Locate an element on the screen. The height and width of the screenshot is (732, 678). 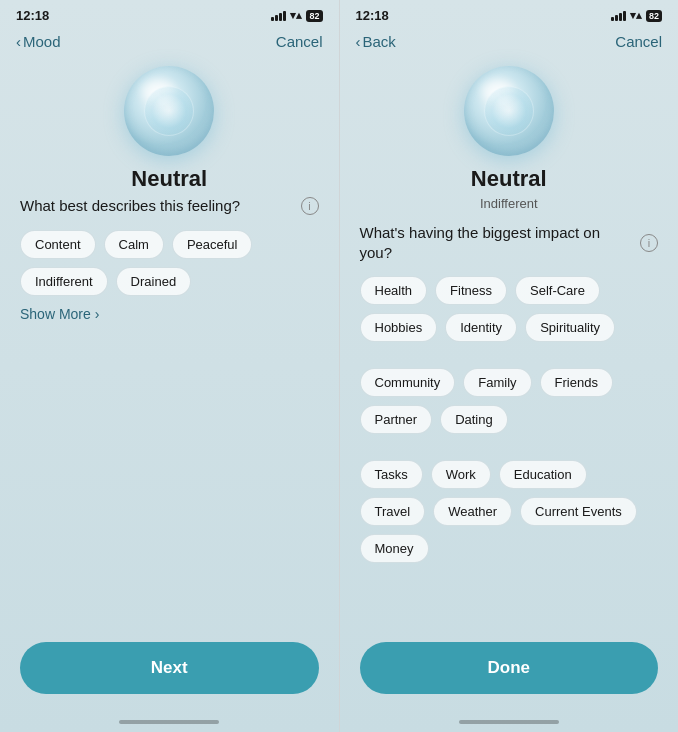
back-button-2: ‹ Back is located at coordinates (376, 42).